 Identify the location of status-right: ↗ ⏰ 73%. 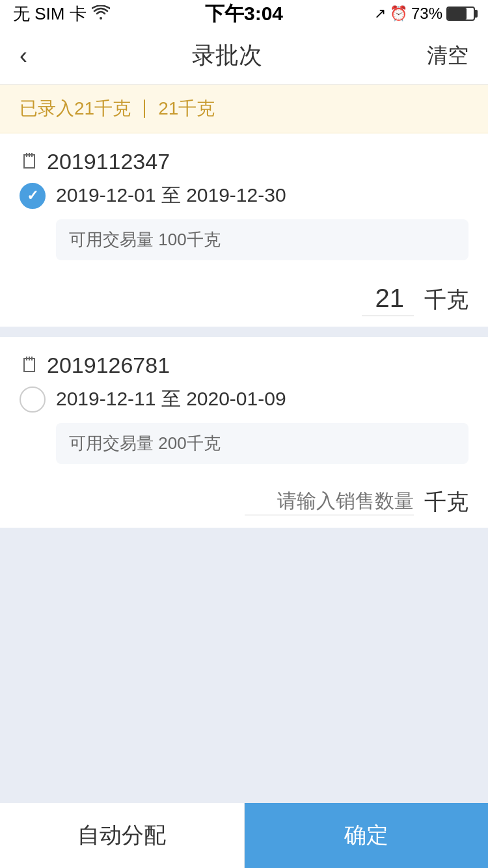
(424, 14).